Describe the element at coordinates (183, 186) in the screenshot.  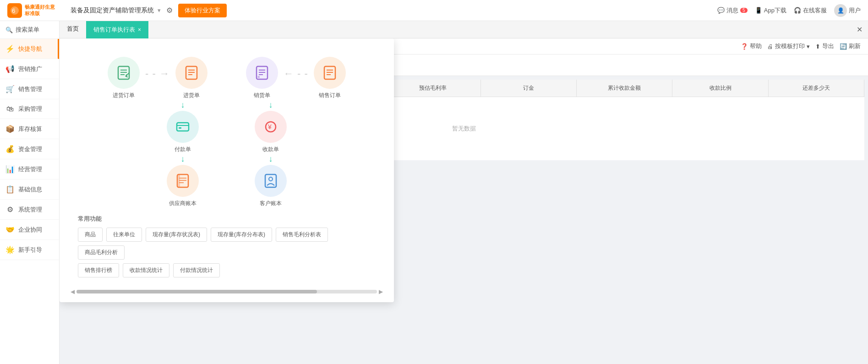
I see `flow-node-supplier-ledger: 供应商账本` at that location.